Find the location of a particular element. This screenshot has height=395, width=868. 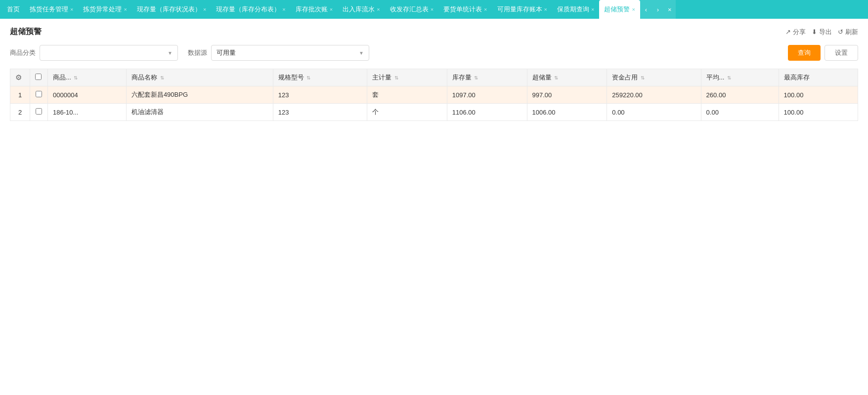

cell-over-stock: 1006.00 is located at coordinates (567, 113).